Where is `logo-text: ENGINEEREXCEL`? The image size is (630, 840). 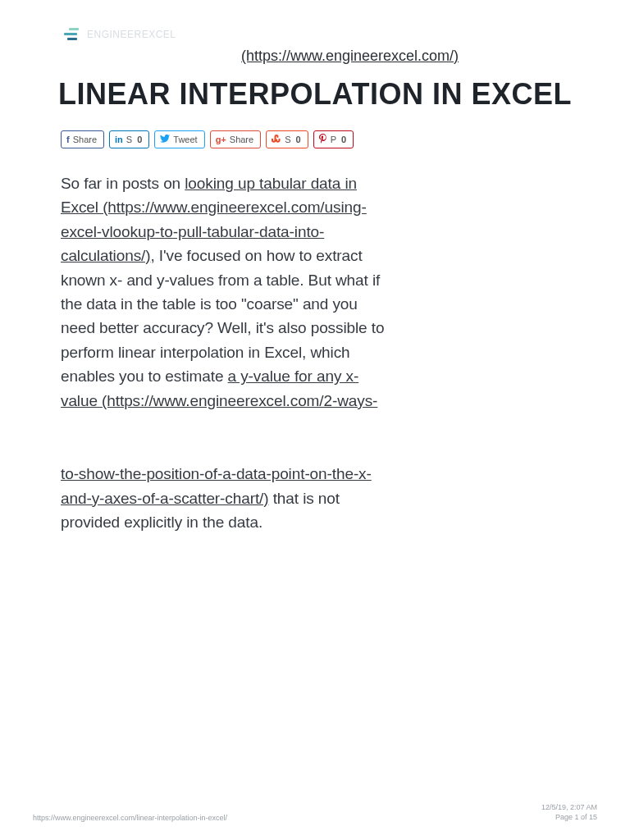 logo-text: ENGINEEREXCEL is located at coordinates (131, 34).